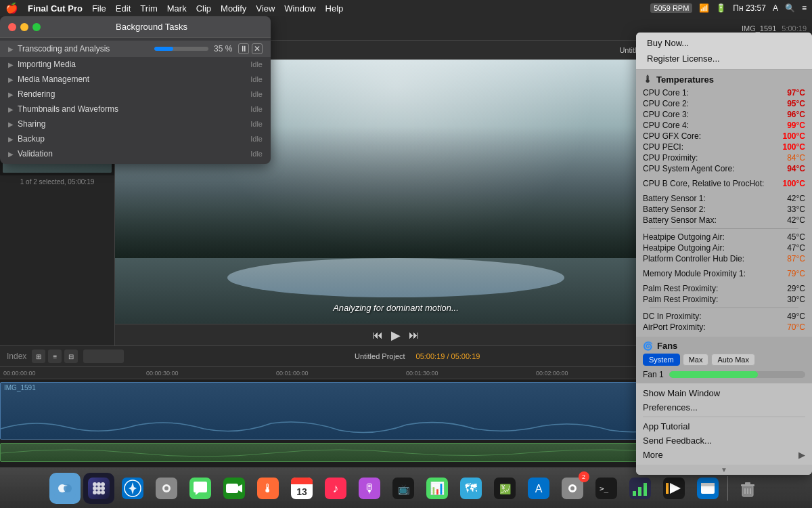  I want to click on dock-icon-system-prefs, so click(166, 488).